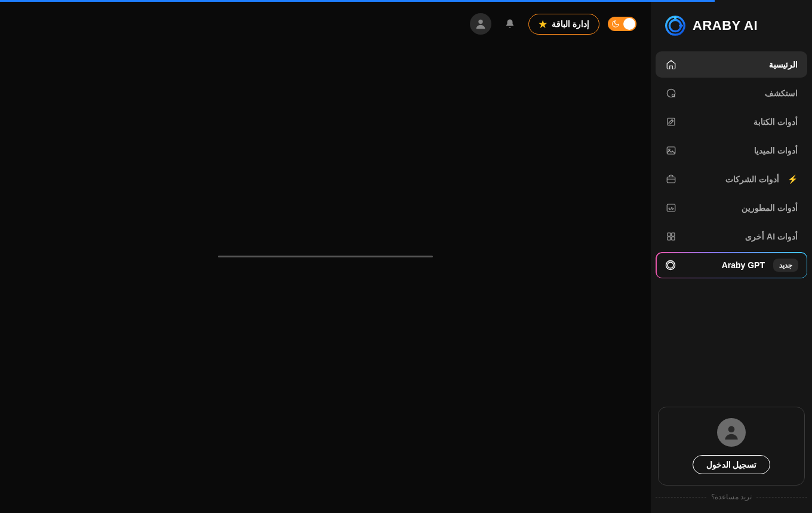 The image size is (812, 513). I want to click on sidebar-item-label: Araby GPT, so click(725, 265).